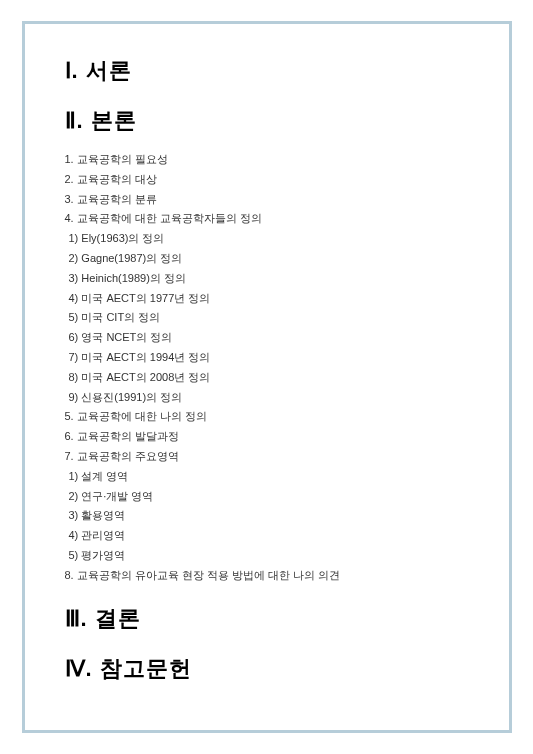  Describe the element at coordinates (275, 239) in the screenshot. I see `list-item: 1) Ely(1963)의 정의` at that location.